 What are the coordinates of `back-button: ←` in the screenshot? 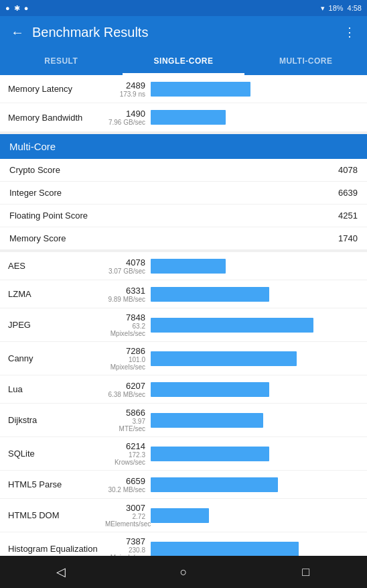 It's located at (17, 32).